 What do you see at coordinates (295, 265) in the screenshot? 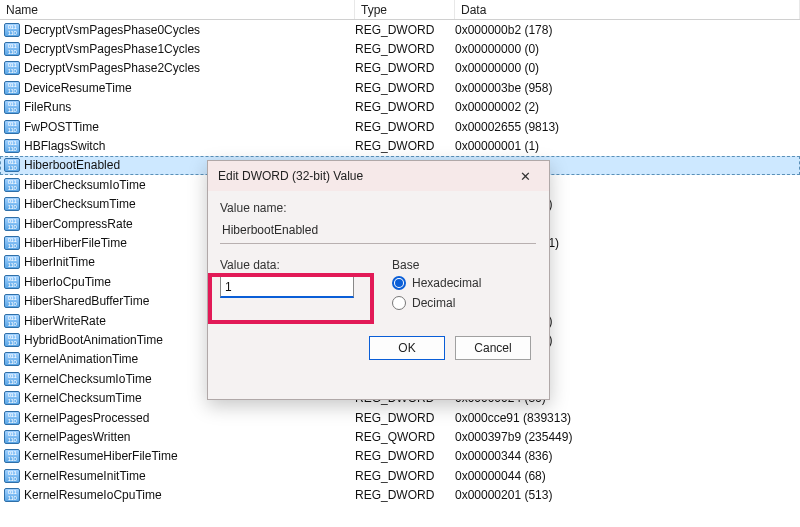
I see `value-data-label: Value data:` at bounding box center [295, 265].